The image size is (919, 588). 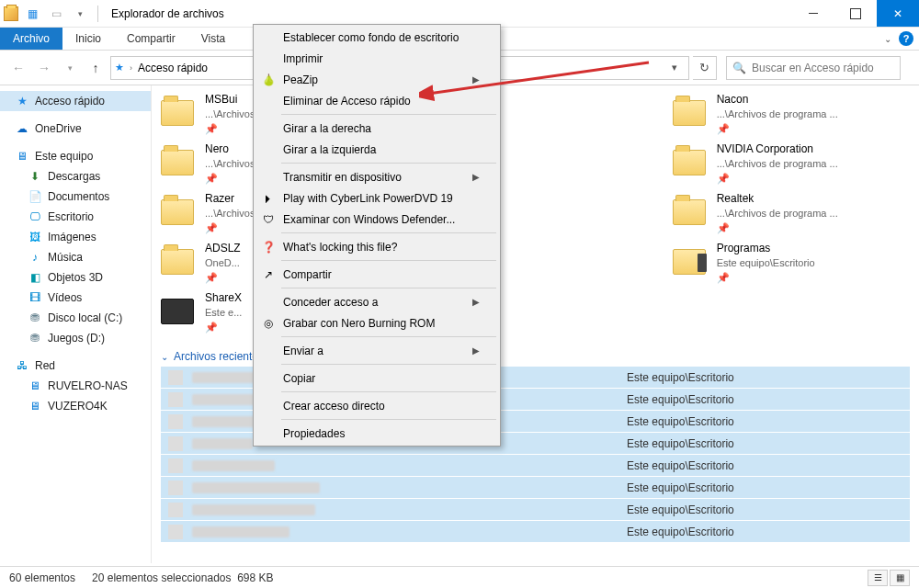 I want to click on document-icon: 📄, so click(x=35, y=197).